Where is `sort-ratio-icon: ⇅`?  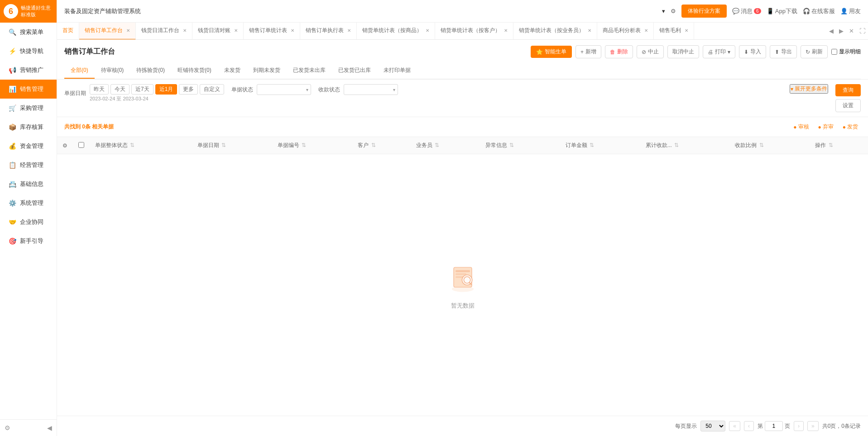
sort-ratio-icon: ⇅ is located at coordinates (762, 145).